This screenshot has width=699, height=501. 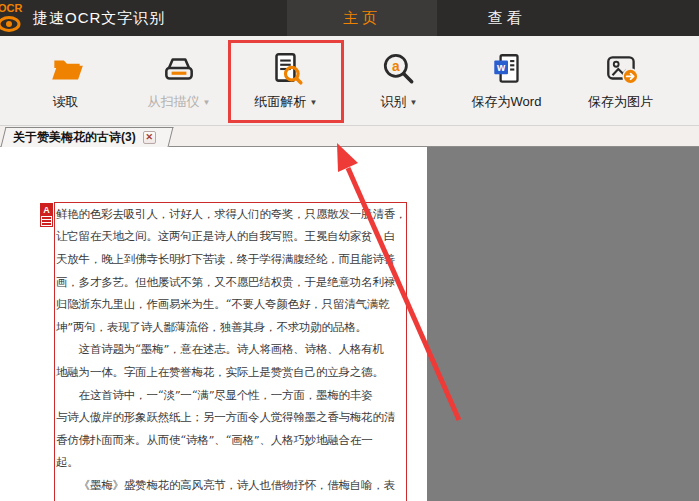 I want to click on save-image-icon, so click(x=622, y=69).